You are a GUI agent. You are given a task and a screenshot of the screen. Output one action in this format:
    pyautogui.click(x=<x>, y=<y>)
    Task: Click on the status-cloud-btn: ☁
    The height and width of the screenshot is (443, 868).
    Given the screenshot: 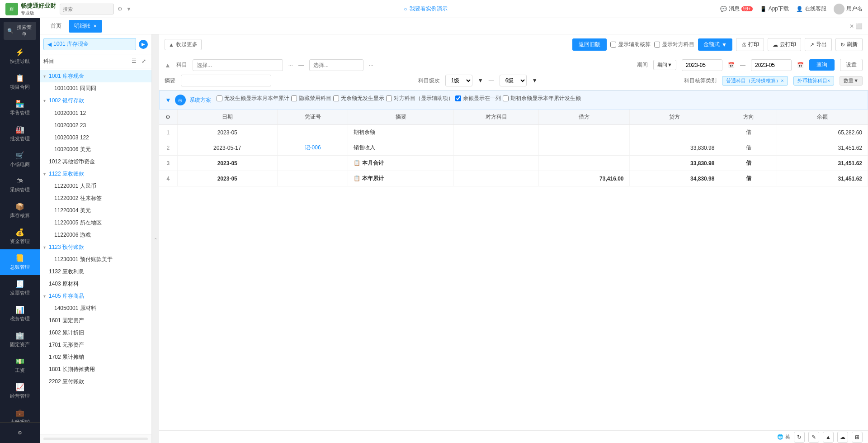 What is the action you would take?
    pyautogui.click(x=843, y=437)
    